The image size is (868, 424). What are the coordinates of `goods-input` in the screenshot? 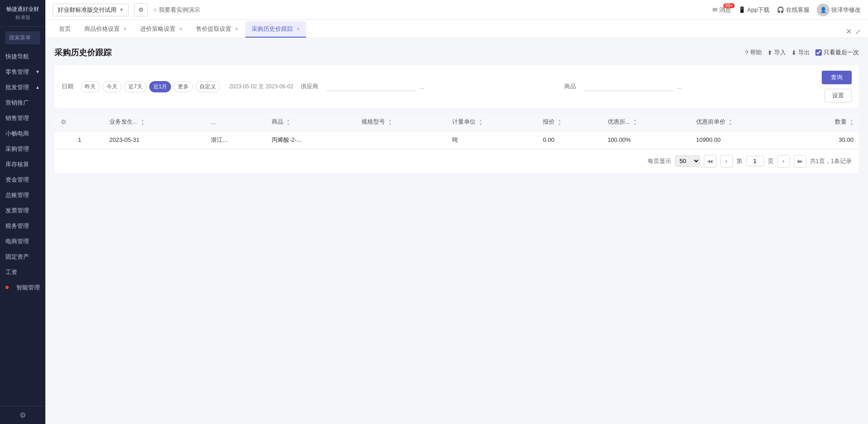 It's located at (629, 87).